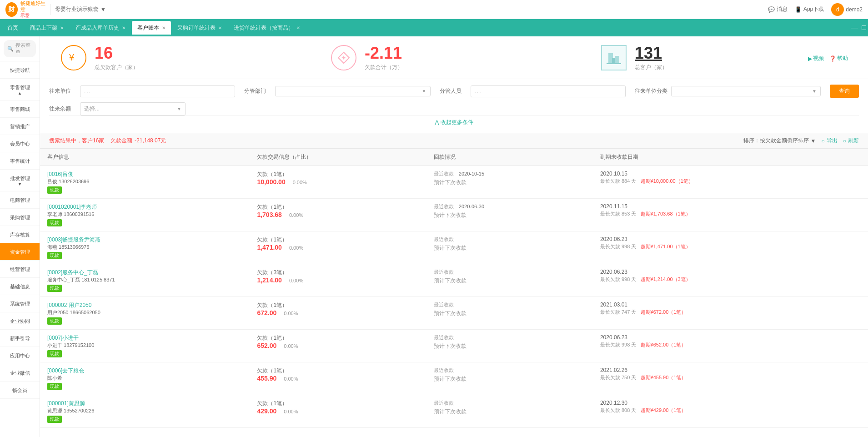 This screenshot has width=868, height=437. I want to click on filter-row-2: 往来余额 选择... ▼, so click(454, 109).